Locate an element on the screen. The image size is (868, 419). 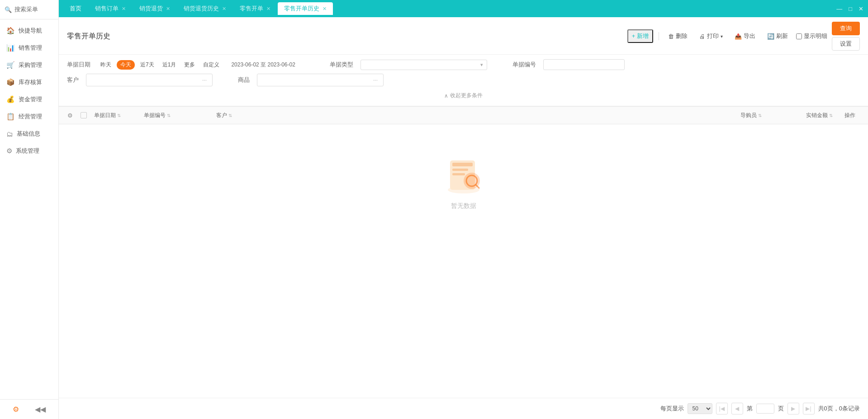
page-last-btn: ▶| is located at coordinates (809, 409).